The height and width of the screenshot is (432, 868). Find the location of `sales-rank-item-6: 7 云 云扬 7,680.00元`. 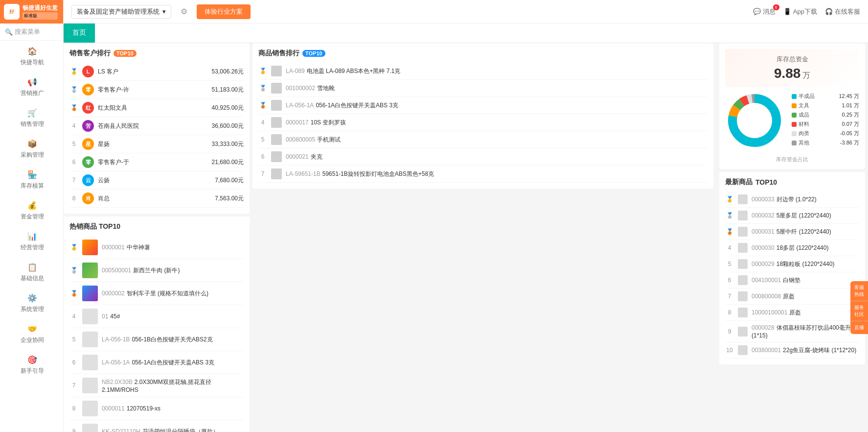

sales-rank-item-6: 7 云 云扬 7,680.00元 is located at coordinates (157, 180).